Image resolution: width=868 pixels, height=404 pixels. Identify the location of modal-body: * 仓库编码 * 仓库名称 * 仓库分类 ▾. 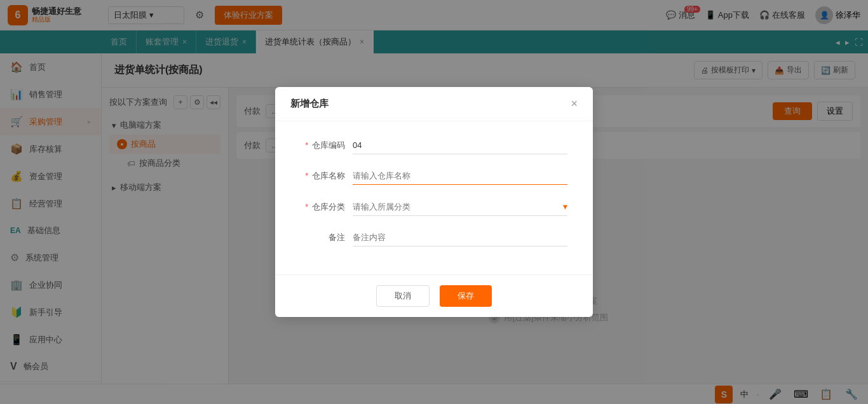
(434, 198).